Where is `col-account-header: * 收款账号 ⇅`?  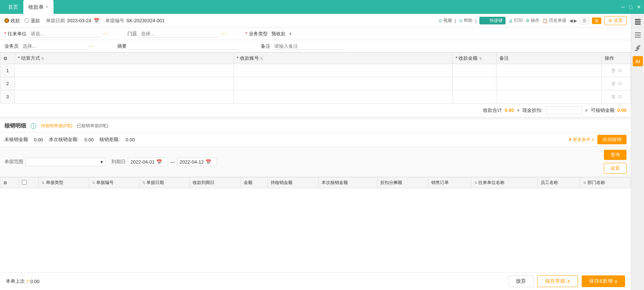
col-account-header: * 收款账号 ⇅ is located at coordinates (343, 58).